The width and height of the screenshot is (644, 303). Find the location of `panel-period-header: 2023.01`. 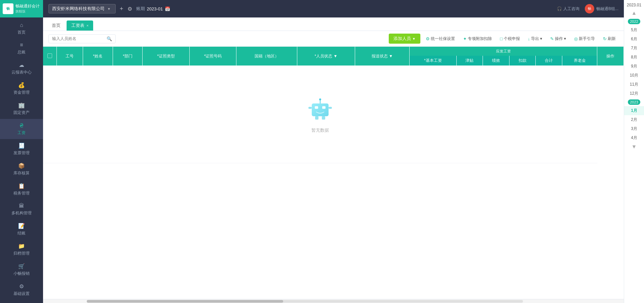

panel-period-header: 2023.01 is located at coordinates (634, 5).